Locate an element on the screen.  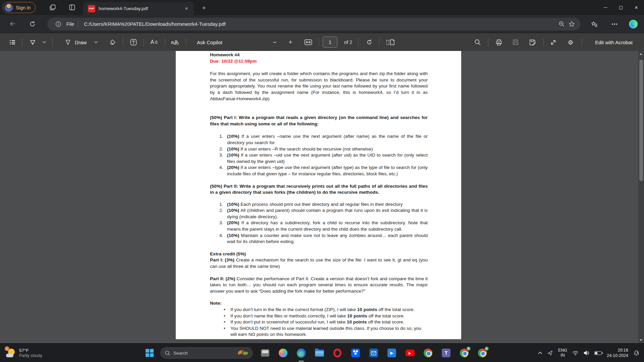
draw-chevron-icon is located at coordinates (96, 42).